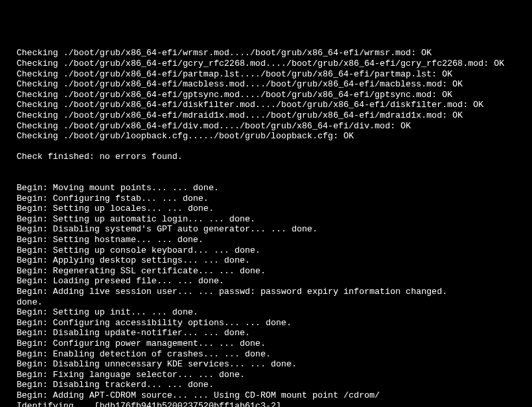  I want to click on terminal-line: Check finished: no errors found., so click(266, 157).